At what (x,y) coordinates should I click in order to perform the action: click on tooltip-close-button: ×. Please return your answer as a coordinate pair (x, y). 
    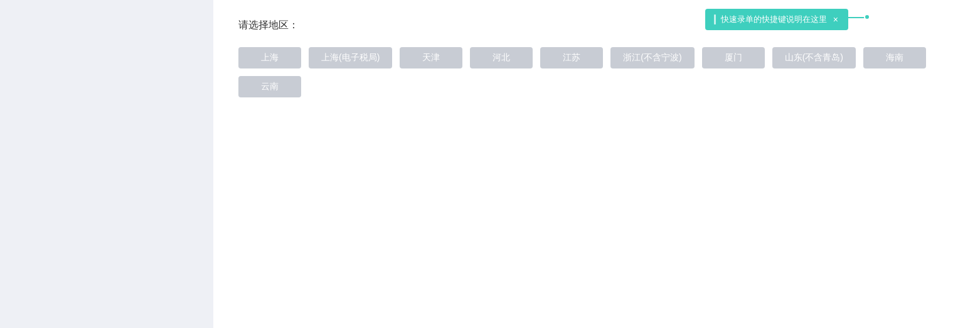
    Looking at the image, I should click on (836, 19).